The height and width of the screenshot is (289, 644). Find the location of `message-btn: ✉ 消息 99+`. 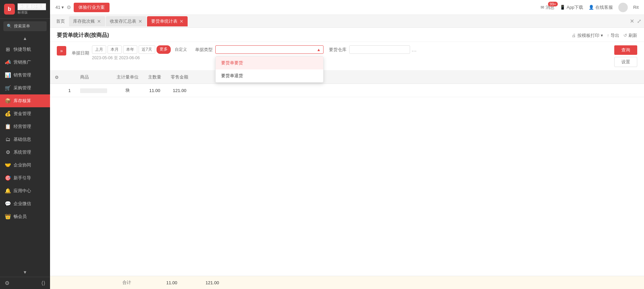

message-btn: ✉ 消息 99+ is located at coordinates (548, 7).